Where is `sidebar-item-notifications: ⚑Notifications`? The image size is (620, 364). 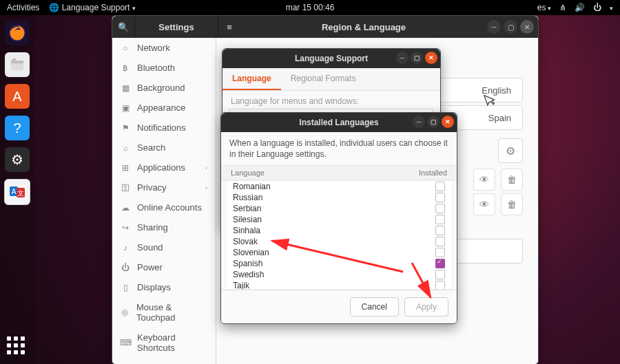 sidebar-item-notifications: ⚑Notifications is located at coordinates (164, 128).